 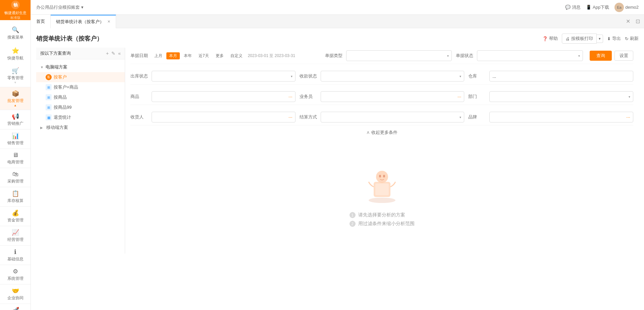 What do you see at coordinates (60, 77) in the screenshot?
I see `customer-label: 按客户` at bounding box center [60, 77].